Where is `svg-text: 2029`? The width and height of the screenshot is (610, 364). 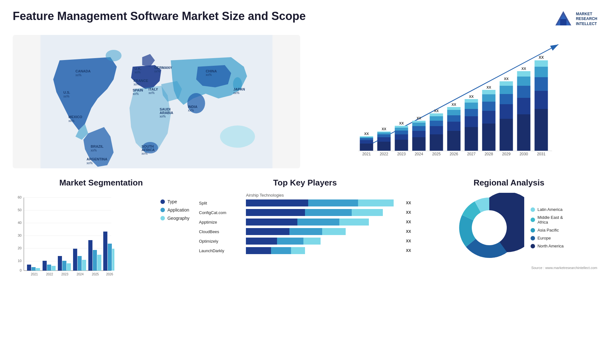 svg-text: 2029 is located at coordinates (506, 154).